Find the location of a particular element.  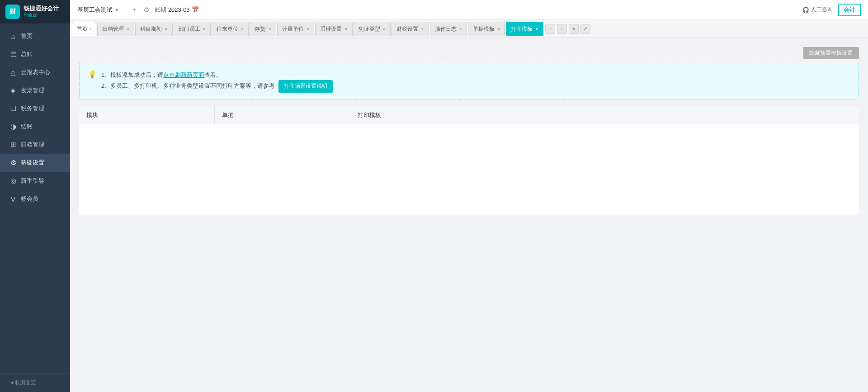

support-label: 人工咨询 is located at coordinates (822, 10).